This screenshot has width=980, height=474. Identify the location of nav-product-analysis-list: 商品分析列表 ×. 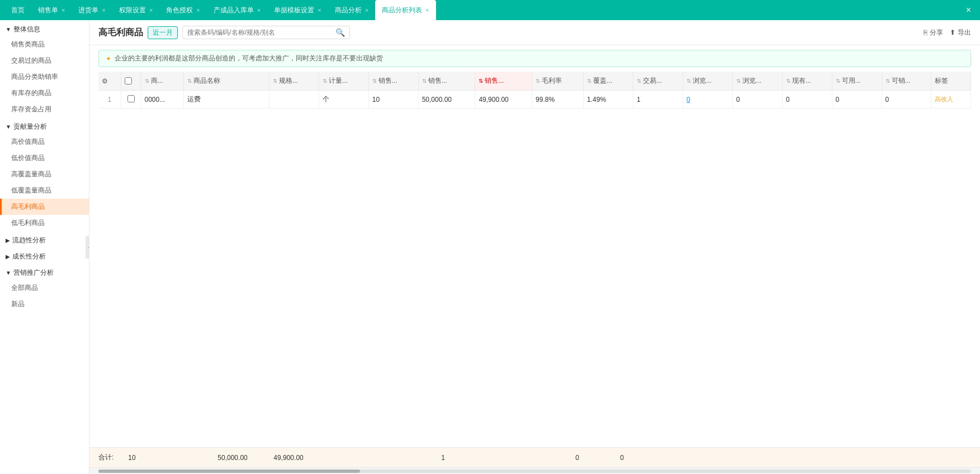
(405, 10).